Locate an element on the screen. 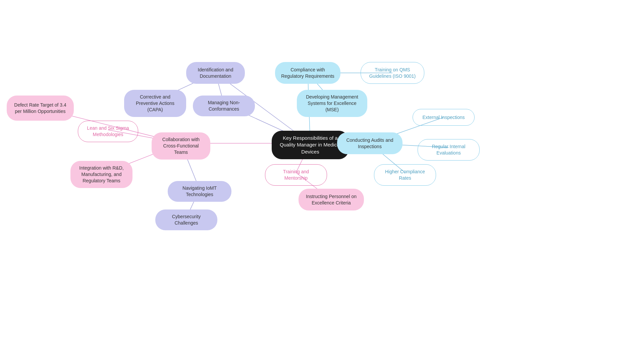  node-trainingMentorship: Training and Mentorship is located at coordinates (296, 175).